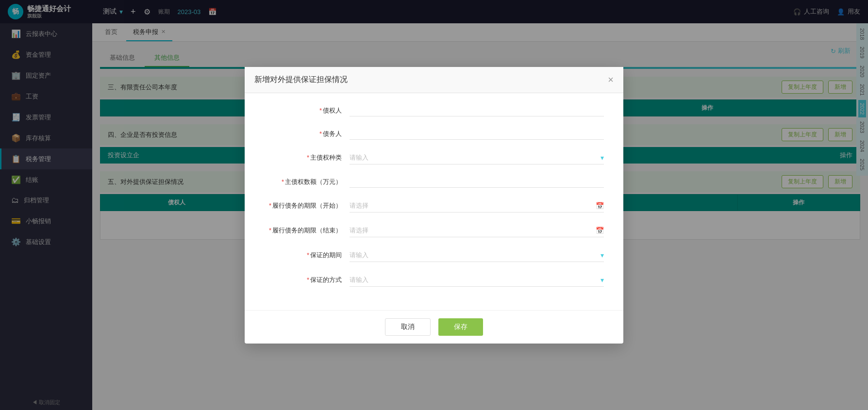 This screenshot has height=410, width=868. I want to click on cancel-button: 取消, so click(408, 327).